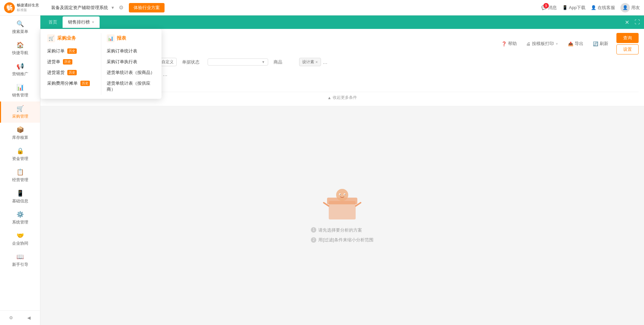 The height and width of the screenshot is (325, 644). I want to click on enterprise-collab-icon: 🤝, so click(20, 236).